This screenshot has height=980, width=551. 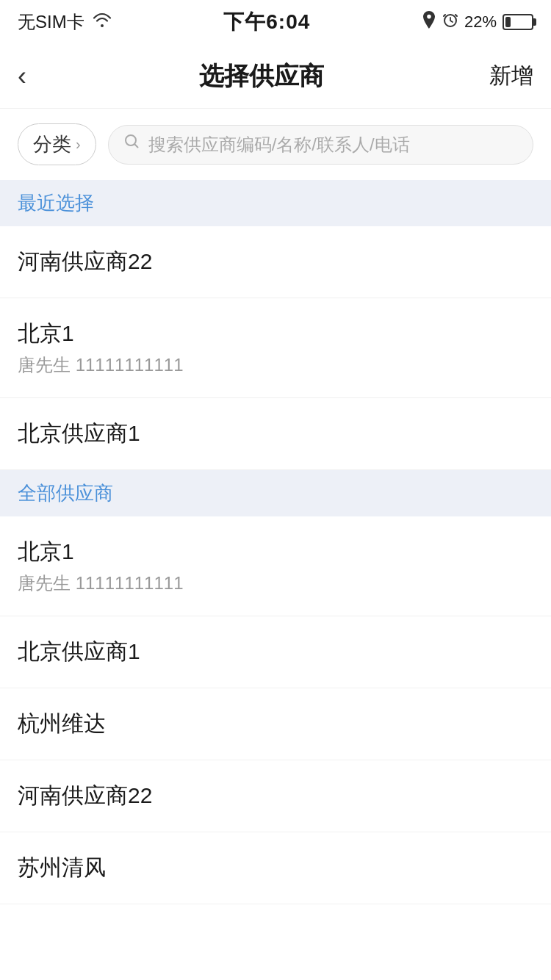 I want to click on status-bar: 无SIM卡 下午6:04 22%, so click(x=276, y=22).